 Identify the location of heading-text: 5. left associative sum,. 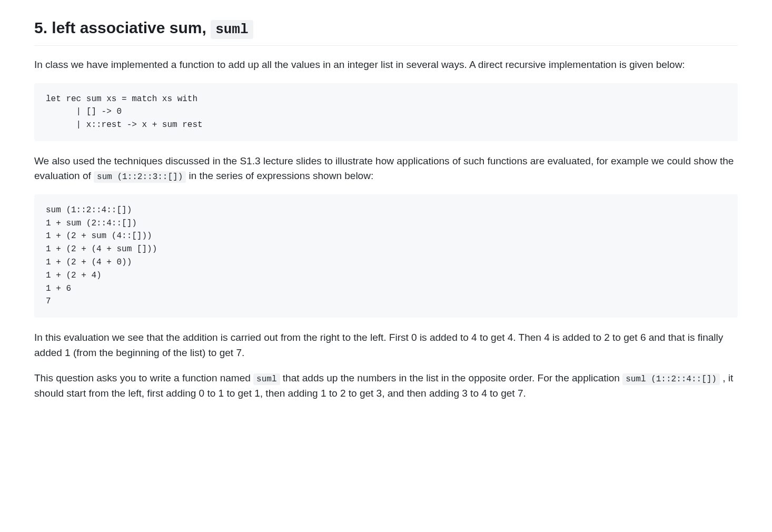
(122, 27).